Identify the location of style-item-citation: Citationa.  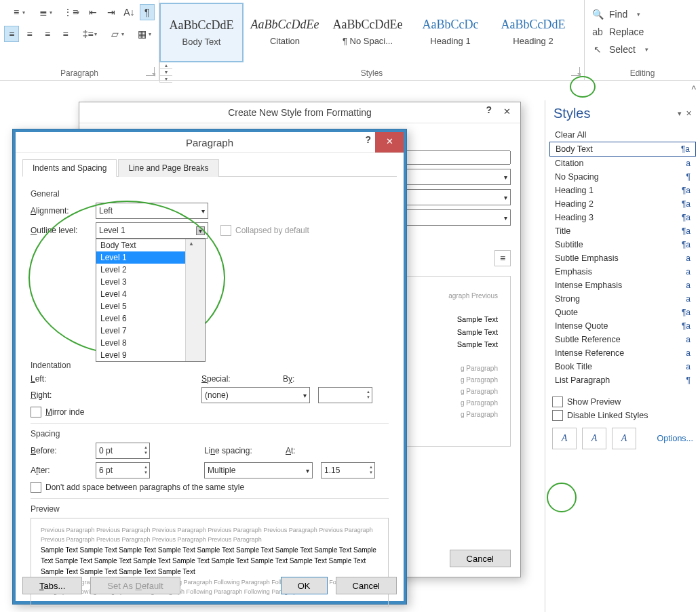
(623, 163).